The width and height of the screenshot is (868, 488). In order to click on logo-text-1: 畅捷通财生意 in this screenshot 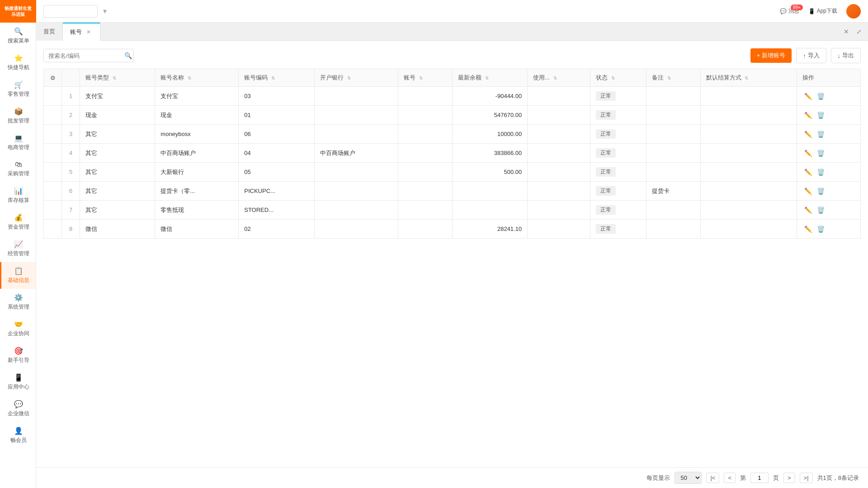, I will do `click(18, 8)`.